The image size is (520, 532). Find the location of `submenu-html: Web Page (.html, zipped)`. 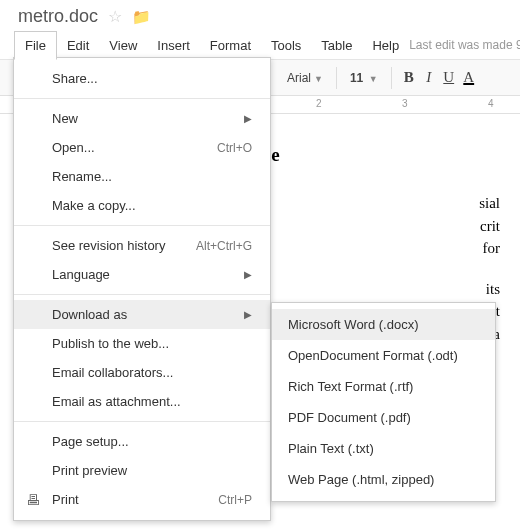

submenu-html: Web Page (.html, zipped) is located at coordinates (384, 480).